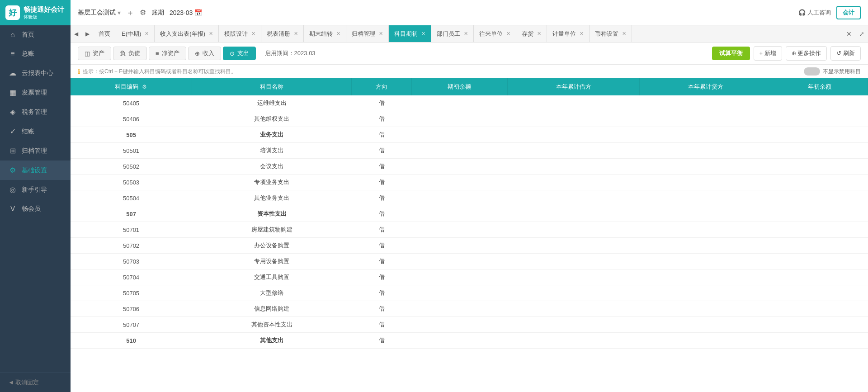 The image size is (868, 392). I want to click on table-row: 505业务支出借, so click(469, 135).